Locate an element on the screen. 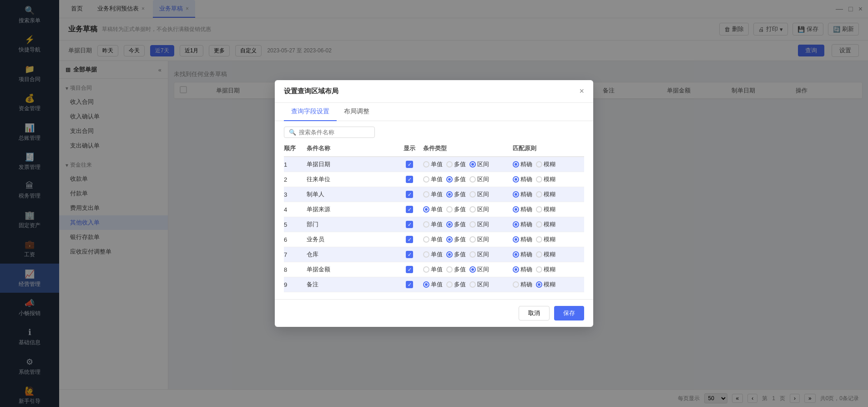 The width and height of the screenshot is (868, 407). row-2-name: 往来单位 is located at coordinates (351, 179).